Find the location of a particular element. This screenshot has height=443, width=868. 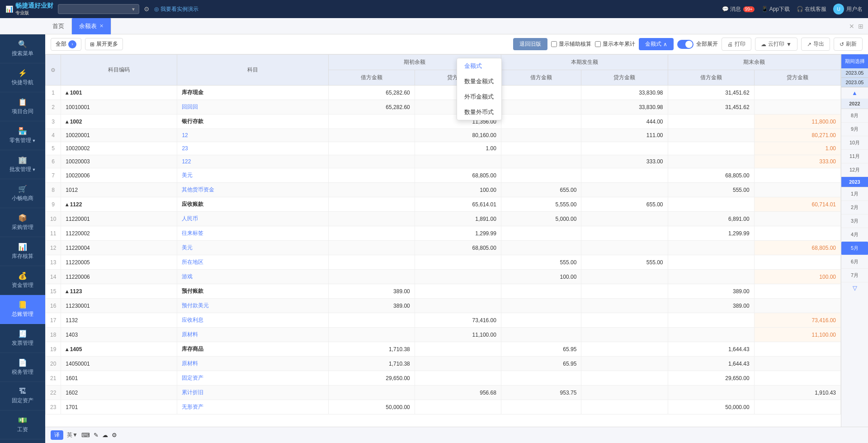

period-month-3: 3月 is located at coordinates (854, 221).